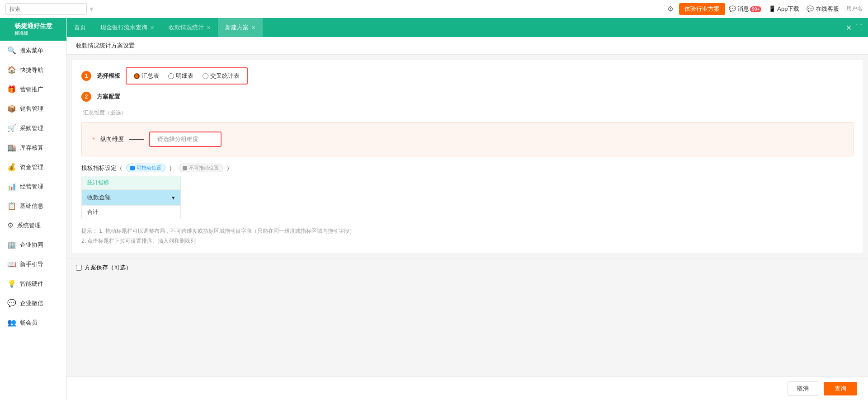 The width and height of the screenshot is (868, 400). Describe the element at coordinates (12, 264) in the screenshot. I see `sidebar-icon-guide: 📖` at that location.